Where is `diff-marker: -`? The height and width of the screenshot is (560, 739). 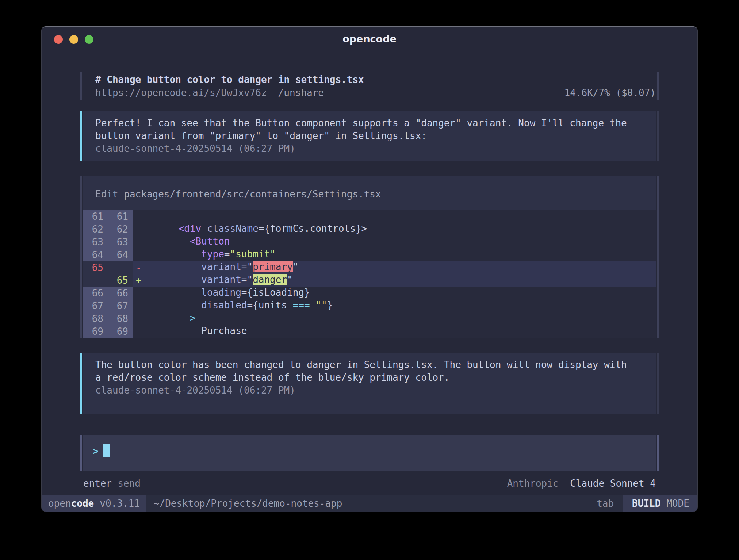
diff-marker: - is located at coordinates (139, 268).